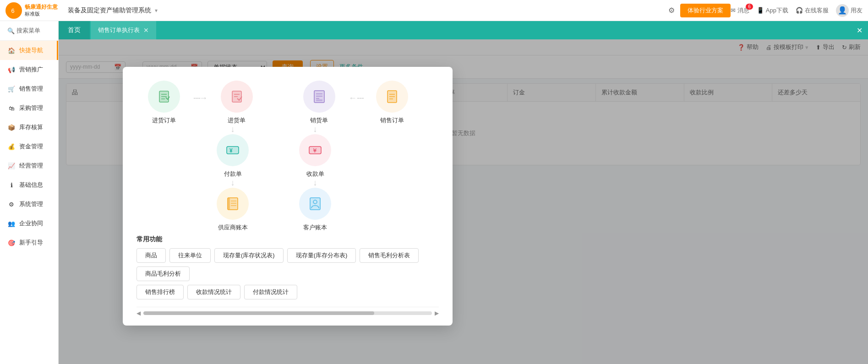 Image resolution: width=868 pixels, height=364 pixels. Describe the element at coordinates (29, 70) in the screenshot. I see `sidebar-item-marketing: 📢 营销推广` at that location.